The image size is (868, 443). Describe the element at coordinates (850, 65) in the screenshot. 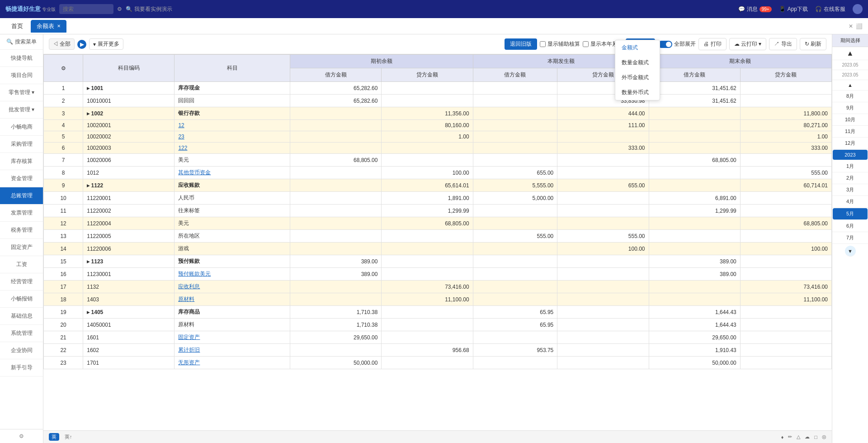

I see `right-panel-year-2023-start: 2023.05` at that location.